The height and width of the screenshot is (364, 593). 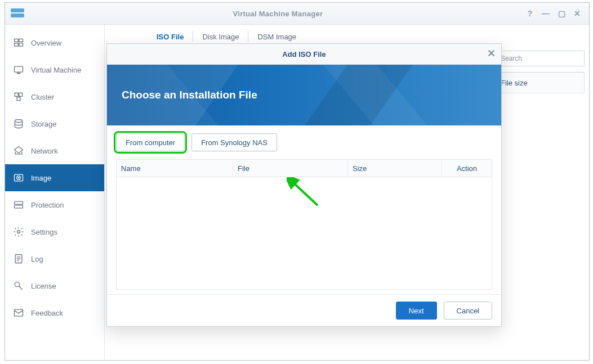 What do you see at coordinates (175, 168) in the screenshot?
I see `column-header-name: Name` at bounding box center [175, 168].